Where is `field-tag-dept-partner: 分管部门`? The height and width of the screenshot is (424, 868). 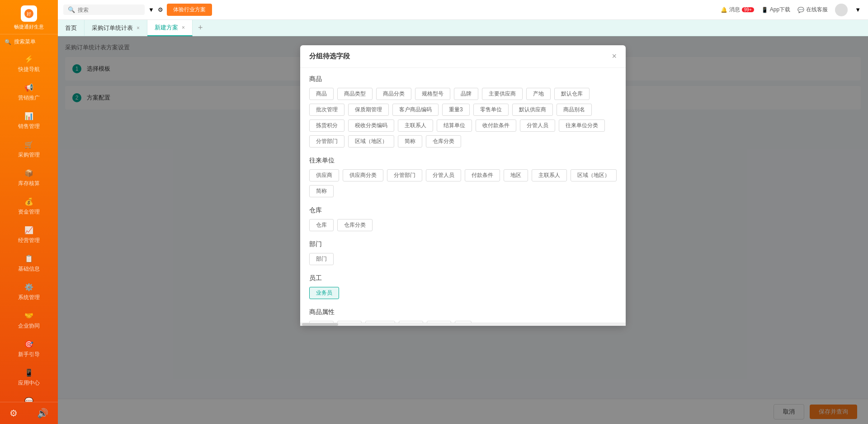 field-tag-dept-partner: 分管部门 is located at coordinates (405, 176).